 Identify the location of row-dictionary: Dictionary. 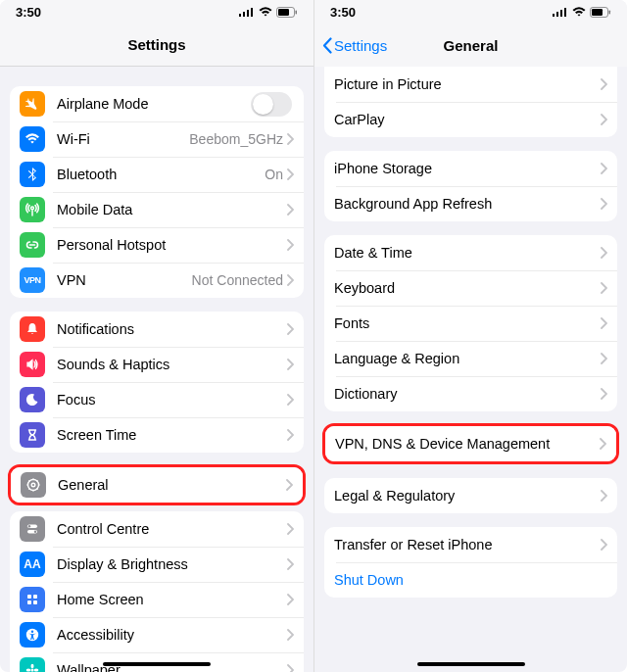
(470, 394).